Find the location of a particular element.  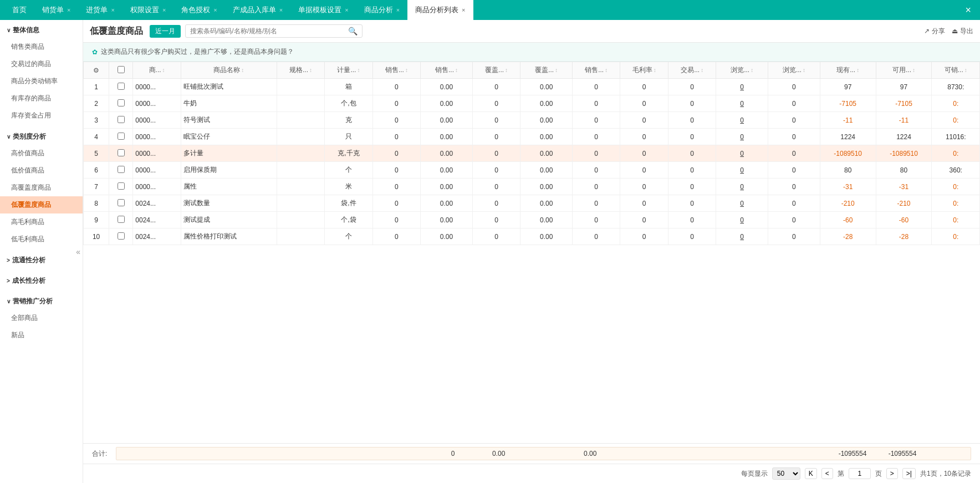

nav-role-auth: 角色授权 × is located at coordinates (199, 10).